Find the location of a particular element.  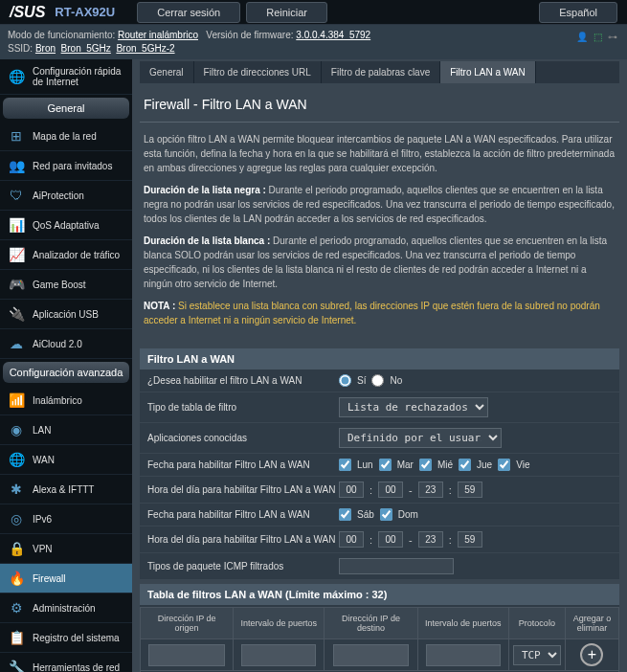

status-icon-2: ⬚ is located at coordinates (597, 37).